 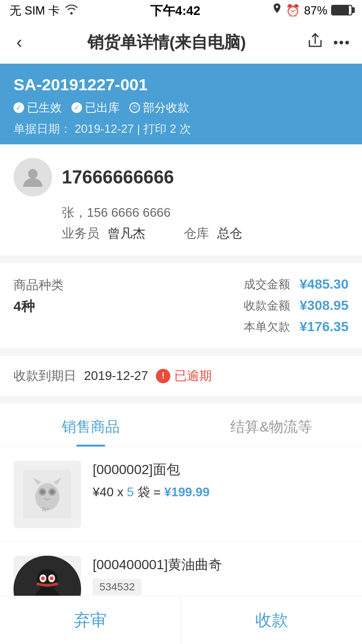 I want to click on stats-section: 商品种类 4种 成交金额 ¥485.30 收款金额 ¥308.95 本单欠款 ¥…, so click(x=181, y=306).